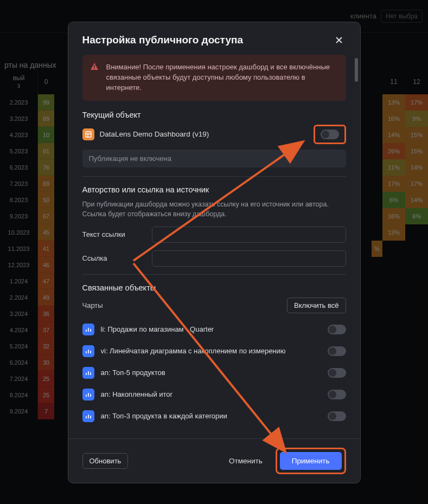 The height and width of the screenshot is (504, 428). Describe the element at coordinates (339, 40) in the screenshot. I see `close-icon` at that location.